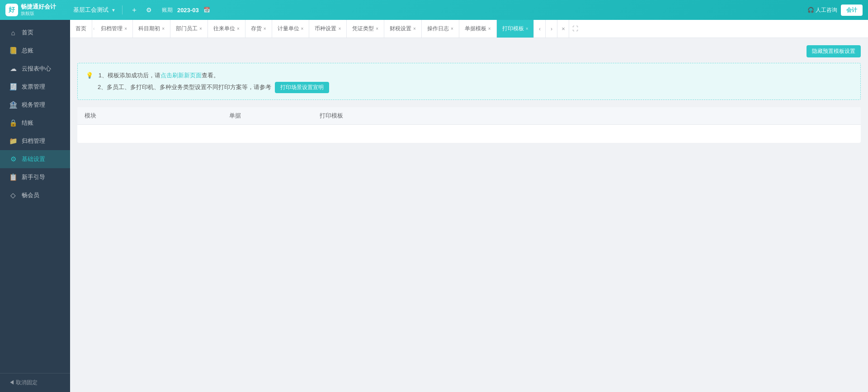  What do you see at coordinates (149, 10) in the screenshot?
I see `settings-icon: ⚙` at bounding box center [149, 10].